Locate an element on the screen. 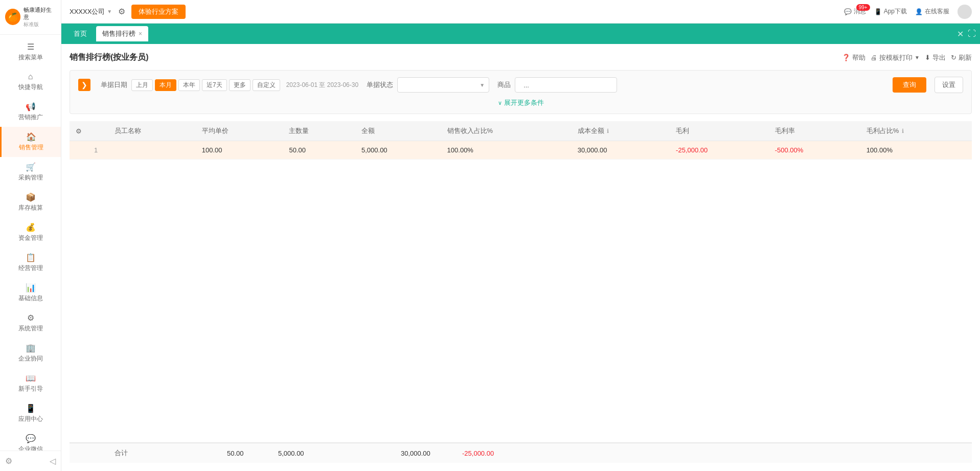 Image resolution: width=980 pixels, height=471 pixels. row-amount: 5,000.00 is located at coordinates (398, 150).